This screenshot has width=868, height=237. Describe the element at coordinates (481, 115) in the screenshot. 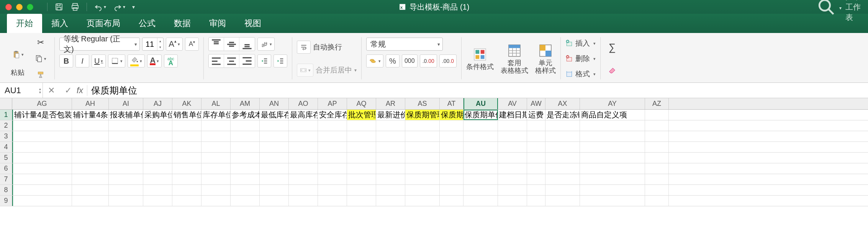

I see `cell: 保质期单位` at that location.